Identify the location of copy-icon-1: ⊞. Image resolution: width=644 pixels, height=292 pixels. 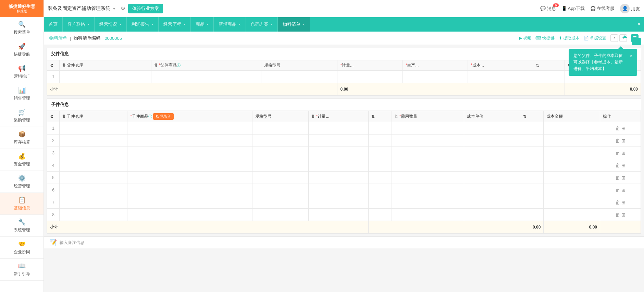
(623, 128).